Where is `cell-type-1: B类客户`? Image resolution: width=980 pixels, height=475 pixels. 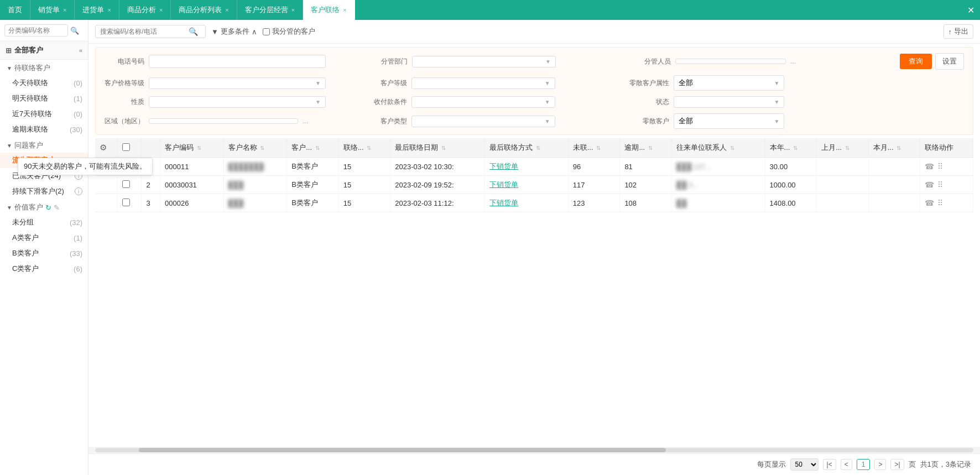 cell-type-1: B类客户 is located at coordinates (313, 167).